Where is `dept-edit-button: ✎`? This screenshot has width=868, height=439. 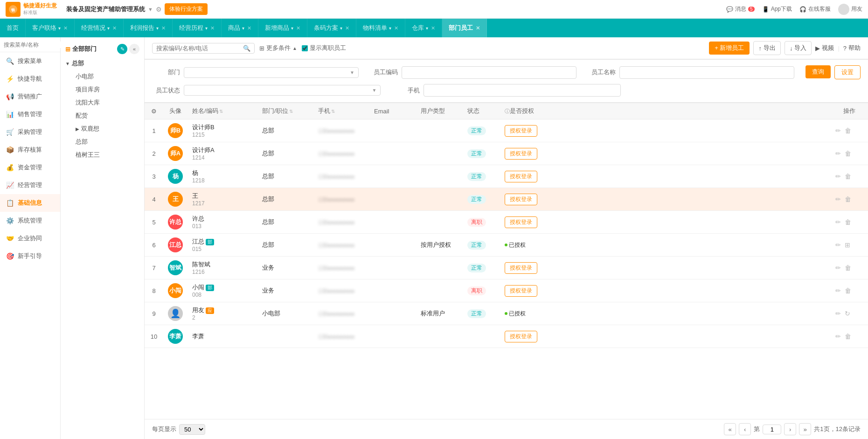 dept-edit-button: ✎ is located at coordinates (122, 49).